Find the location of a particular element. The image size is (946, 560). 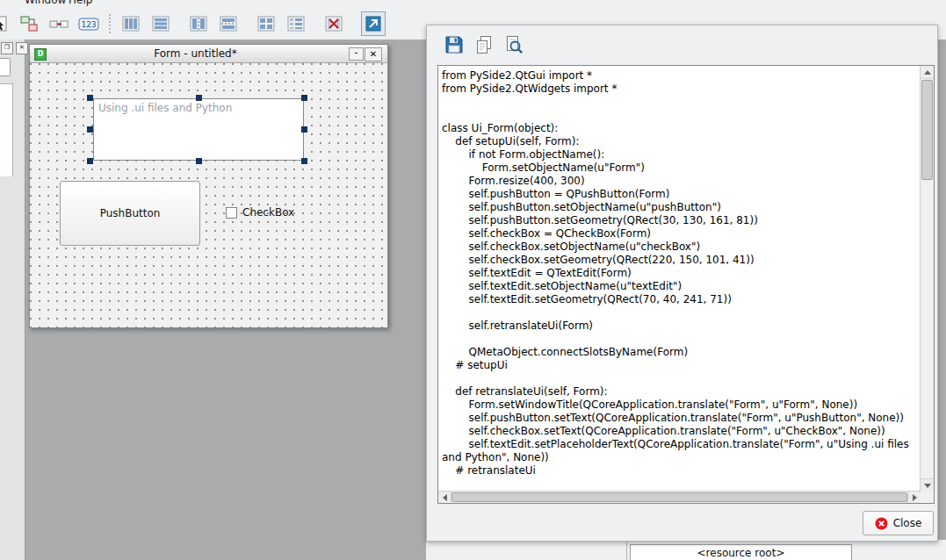

minimize-button: - is located at coordinates (357, 54).